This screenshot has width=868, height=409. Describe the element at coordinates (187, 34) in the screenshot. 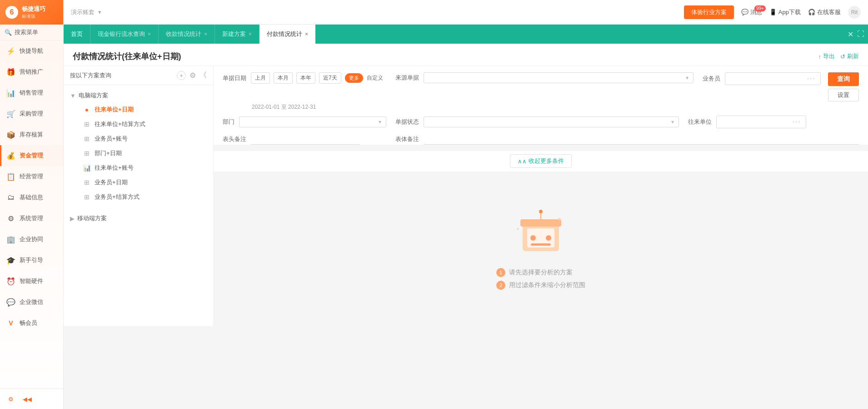

I see `tab-collection-stats: 收款情况统计 ×` at that location.